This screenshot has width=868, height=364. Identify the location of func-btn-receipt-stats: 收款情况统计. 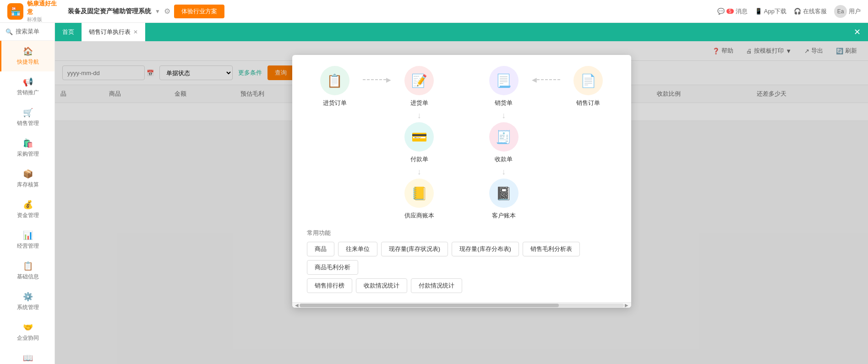
(382, 286).